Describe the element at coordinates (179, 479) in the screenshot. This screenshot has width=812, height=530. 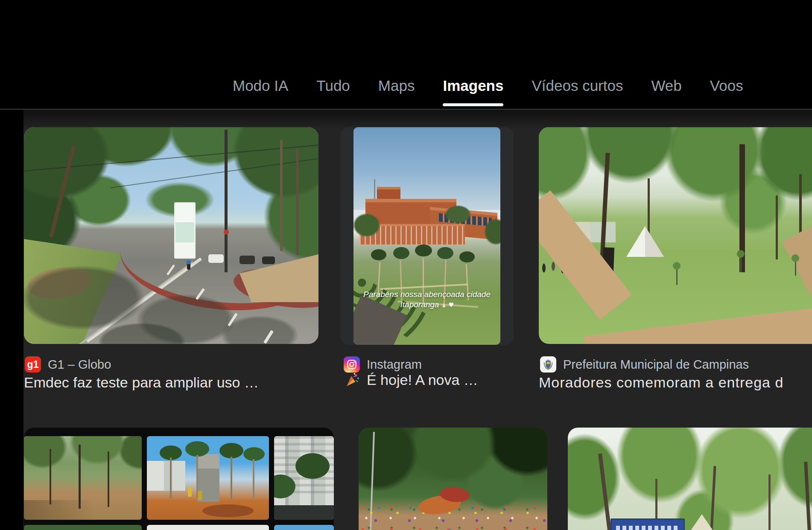
I see `image-result-park-collage` at that location.